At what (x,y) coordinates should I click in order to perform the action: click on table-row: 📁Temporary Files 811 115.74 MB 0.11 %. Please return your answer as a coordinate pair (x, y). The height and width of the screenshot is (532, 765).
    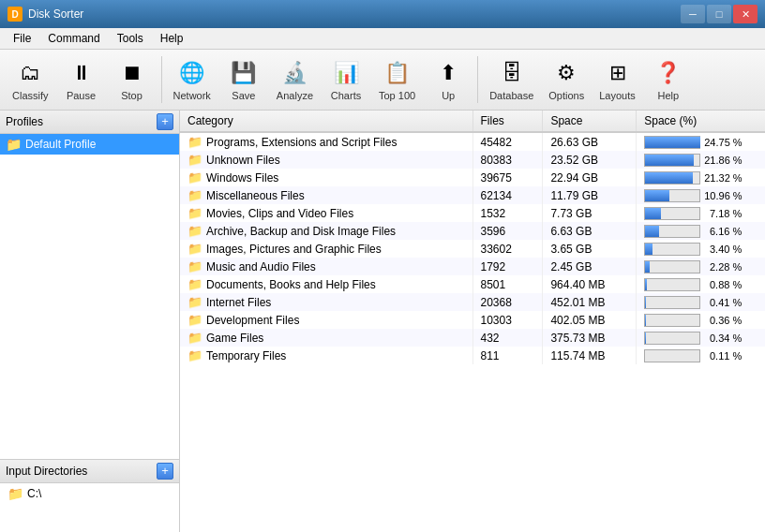
    Looking at the image, I should click on (472, 356).